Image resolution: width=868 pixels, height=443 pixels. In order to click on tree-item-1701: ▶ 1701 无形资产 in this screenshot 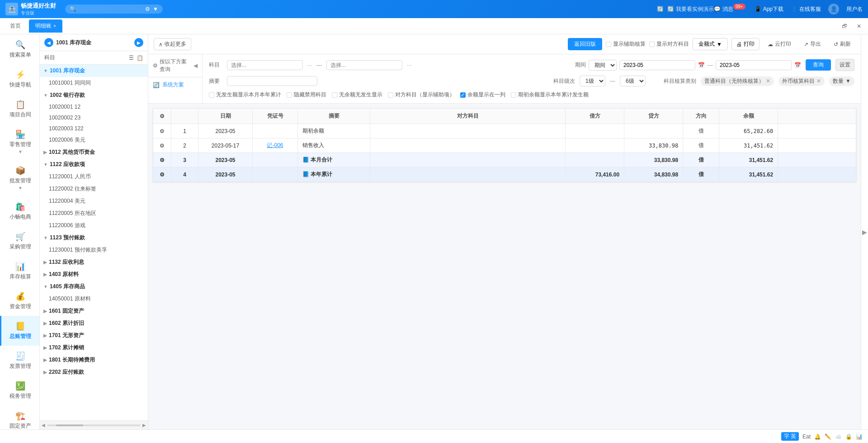, I will do `click(94, 336)`.